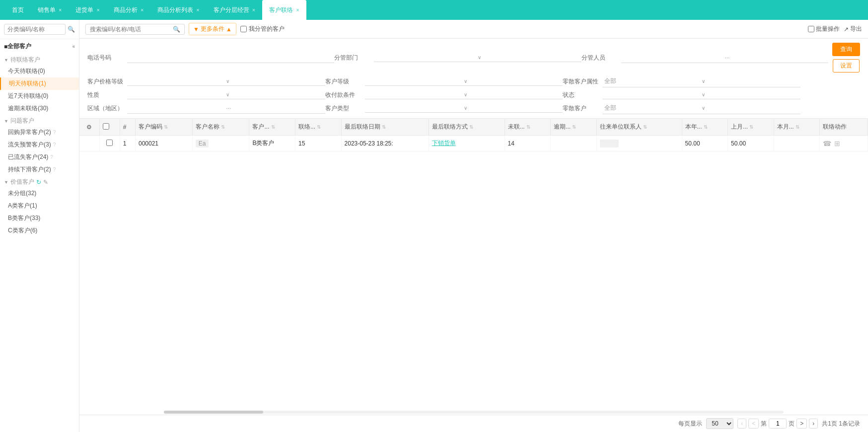  I want to click on customer-level-select: ∨, so click(464, 81).